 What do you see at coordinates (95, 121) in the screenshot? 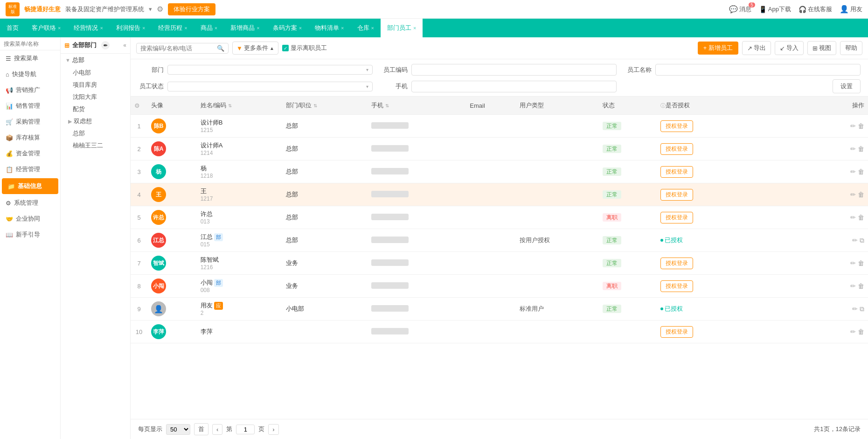
I see `dept-node-shuangliuxiang: ▶双虑想` at bounding box center [95, 121].